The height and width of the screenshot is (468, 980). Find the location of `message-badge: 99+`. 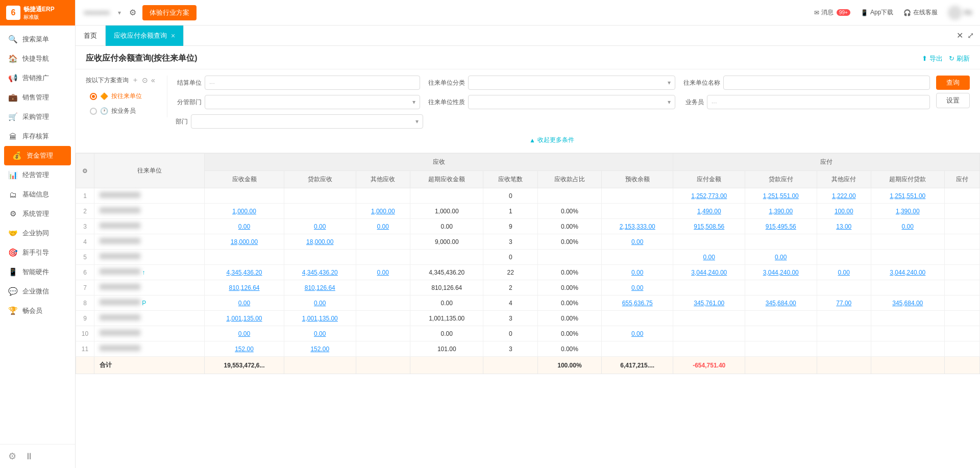

message-badge: 99+ is located at coordinates (843, 12).